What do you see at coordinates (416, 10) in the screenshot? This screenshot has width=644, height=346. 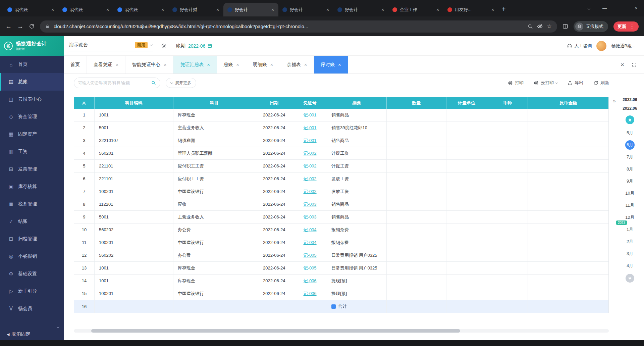 I see `browser-tab: 企业工作 ×` at bounding box center [416, 10].